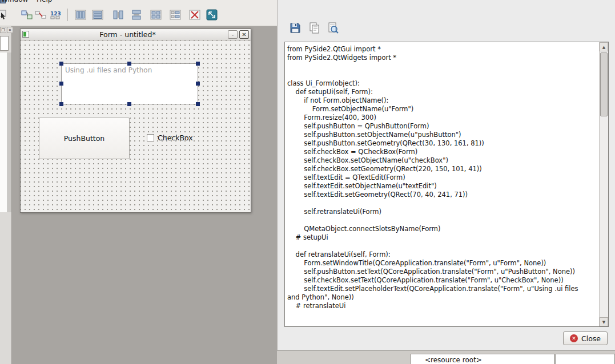 This screenshot has width=615, height=364. Describe the element at coordinates (591, 339) in the screenshot. I see `close-button-label: Close` at that location.